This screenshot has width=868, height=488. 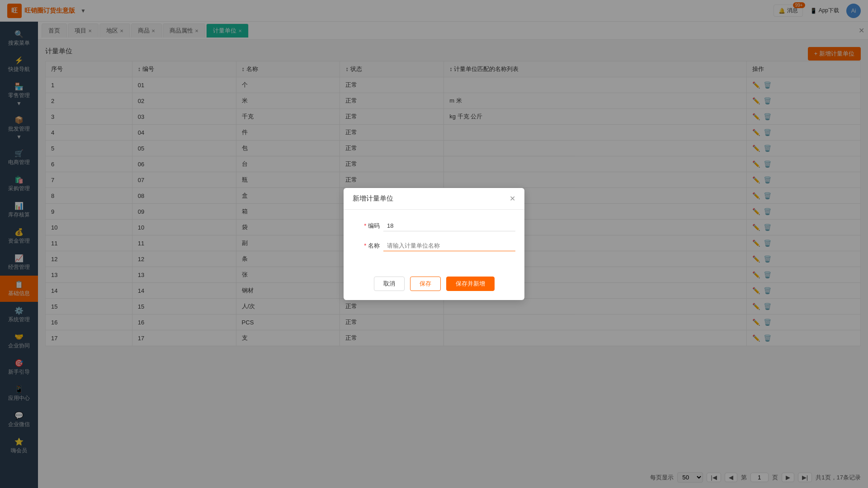 I want to click on form-row-name: 名称, so click(x=434, y=246).